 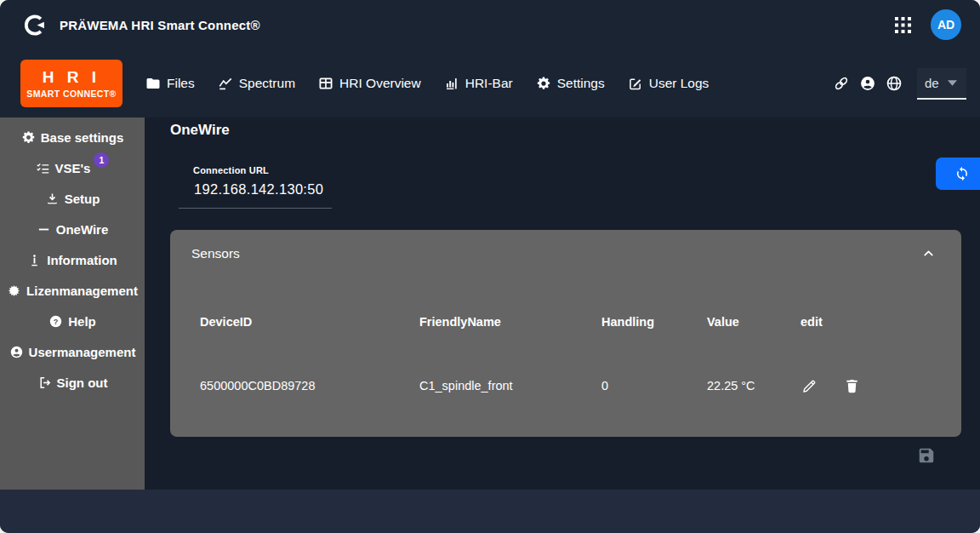 What do you see at coordinates (942, 83) in the screenshot?
I see `language-select: de` at bounding box center [942, 83].